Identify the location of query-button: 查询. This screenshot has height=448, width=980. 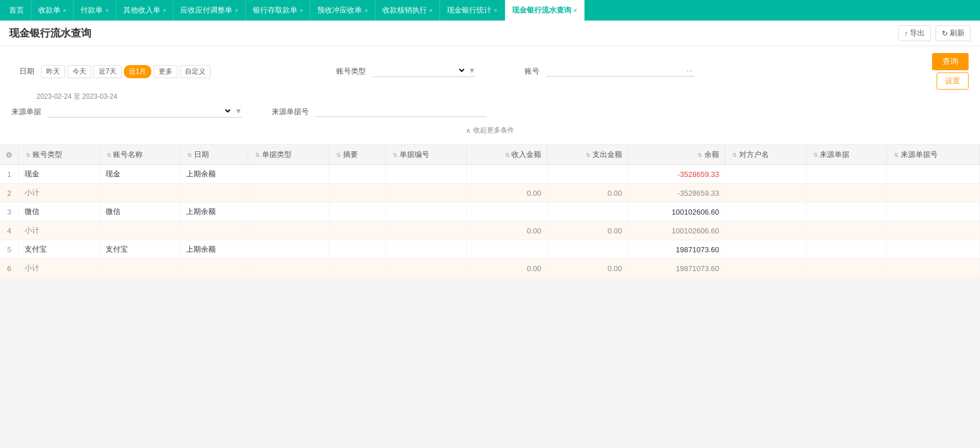
(950, 62).